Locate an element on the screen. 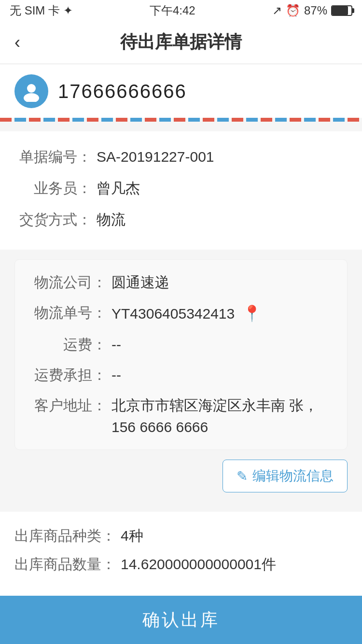 The image size is (362, 644). edit-logistics-button: ✎ 编辑物流信息 is located at coordinates (285, 476).